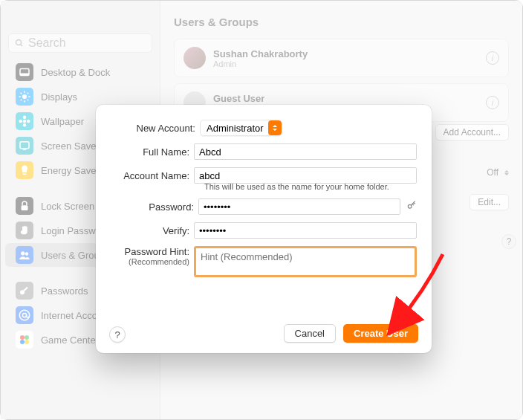 This screenshot has width=523, height=420. Describe the element at coordinates (235, 128) in the screenshot. I see `account-type-value: Administrator` at that location.